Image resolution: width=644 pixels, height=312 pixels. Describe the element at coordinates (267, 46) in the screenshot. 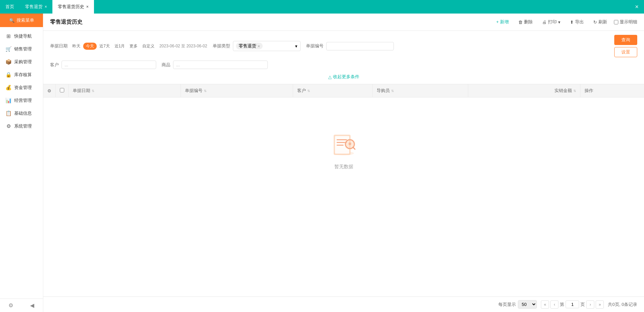

I see `type-select: 零售退货 × ▾` at that location.